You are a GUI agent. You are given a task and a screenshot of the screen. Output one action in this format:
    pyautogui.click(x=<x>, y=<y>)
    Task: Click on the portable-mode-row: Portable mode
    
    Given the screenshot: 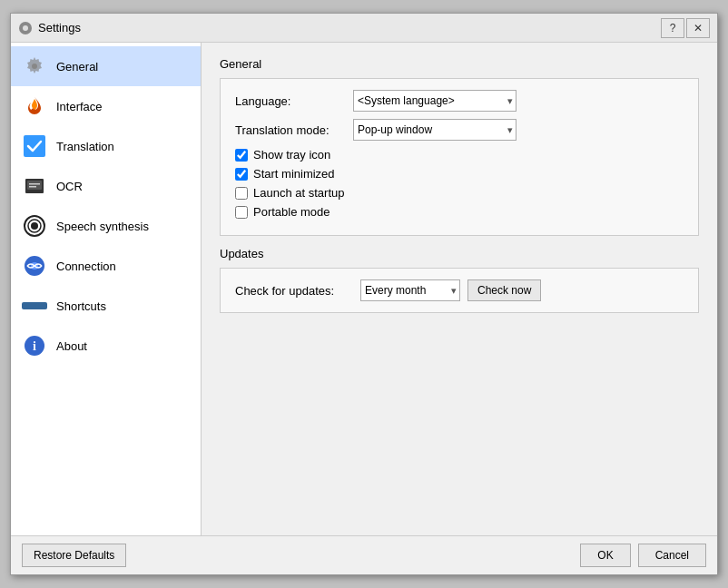 What is the action you would take?
    pyautogui.click(x=459, y=212)
    